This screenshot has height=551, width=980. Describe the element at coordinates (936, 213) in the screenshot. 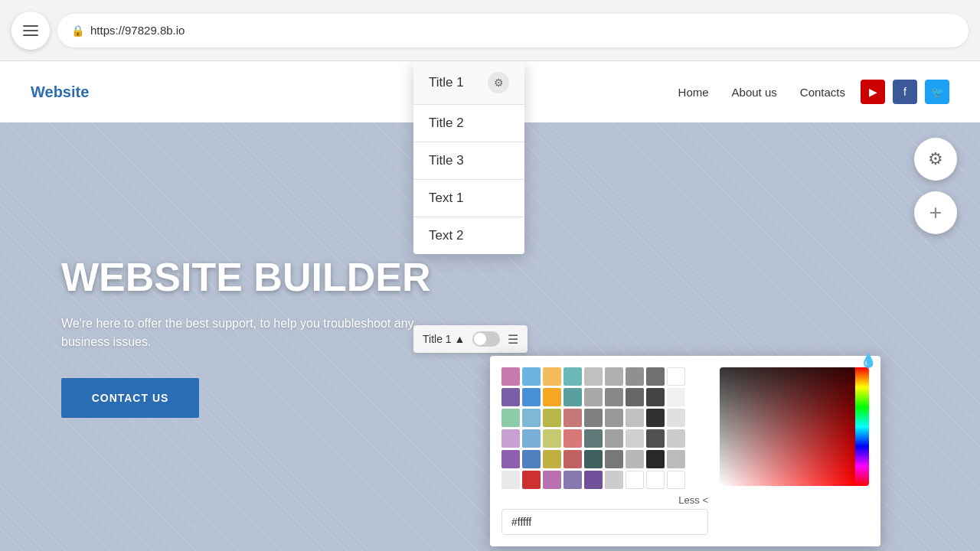

I see `fab-add-button: +` at that location.